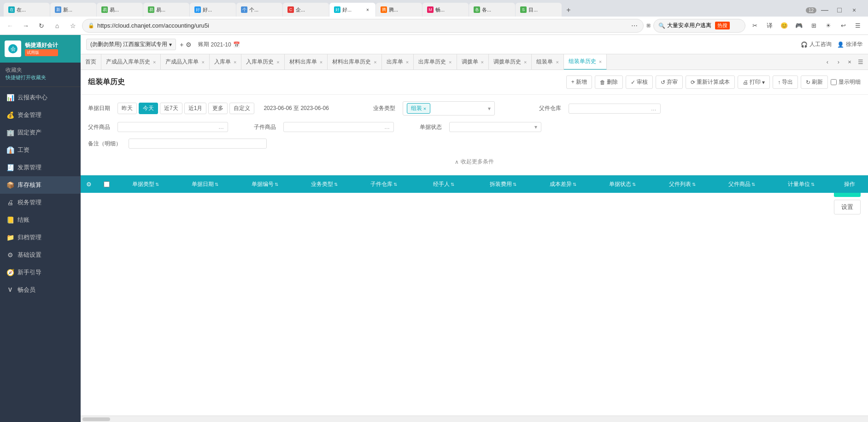  Describe the element at coordinates (846, 82) in the screenshot. I see `show-detail-checkbox: 显示明细` at that location.